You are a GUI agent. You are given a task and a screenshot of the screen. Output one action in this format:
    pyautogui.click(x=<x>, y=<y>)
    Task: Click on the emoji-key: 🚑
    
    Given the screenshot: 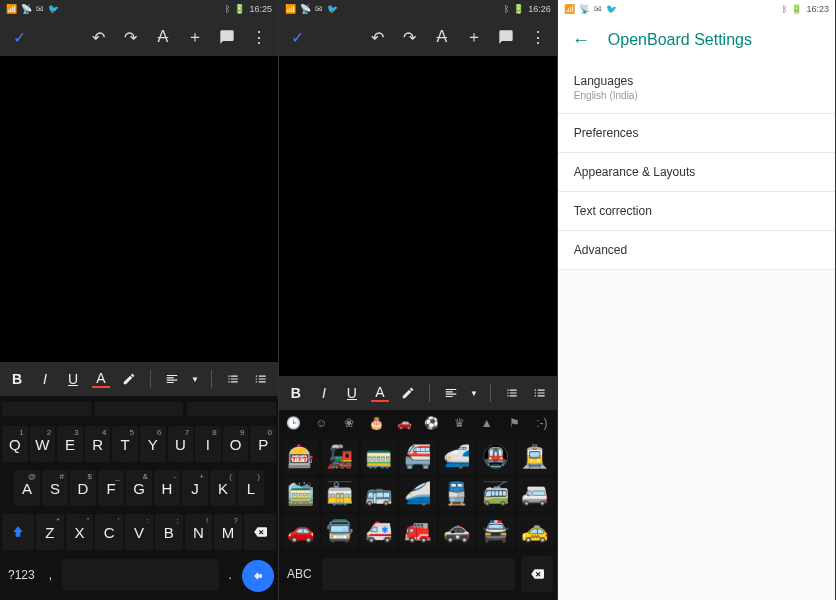 What is the action you would take?
    pyautogui.click(x=379, y=531)
    